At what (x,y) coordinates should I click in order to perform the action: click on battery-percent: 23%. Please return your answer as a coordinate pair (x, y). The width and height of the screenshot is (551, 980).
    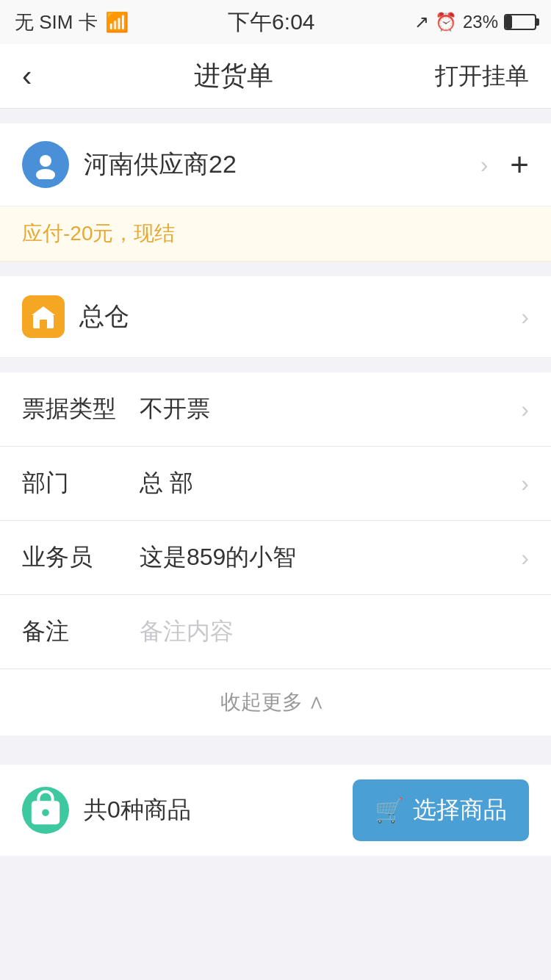
    Looking at the image, I should click on (480, 22).